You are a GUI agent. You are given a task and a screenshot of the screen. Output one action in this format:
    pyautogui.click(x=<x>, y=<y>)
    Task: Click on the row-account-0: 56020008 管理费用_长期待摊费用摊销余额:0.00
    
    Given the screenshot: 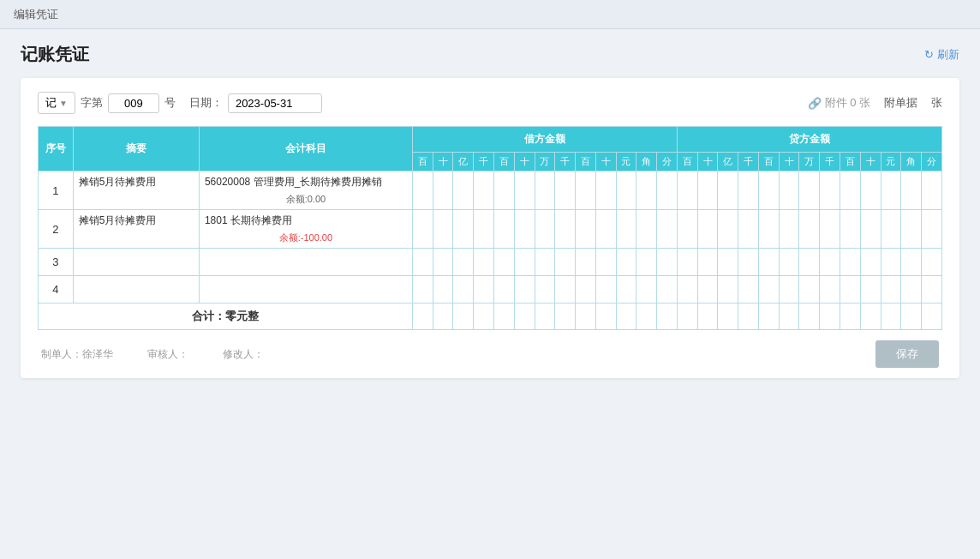 What is the action you would take?
    pyautogui.click(x=305, y=190)
    